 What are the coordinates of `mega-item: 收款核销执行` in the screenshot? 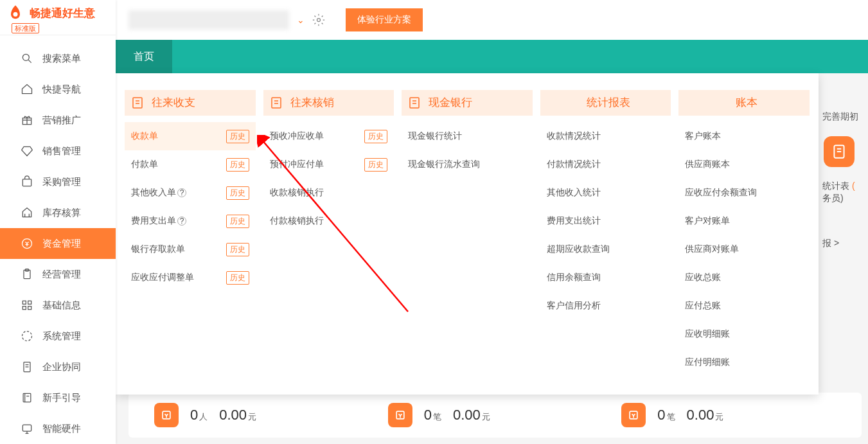 It's located at (329, 193).